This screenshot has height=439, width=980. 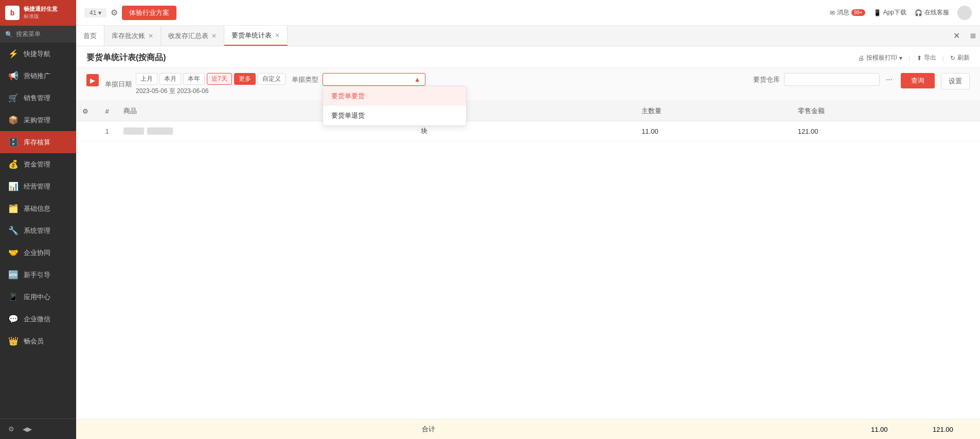 I want to click on column-settings-icon: ⚙, so click(x=85, y=111).